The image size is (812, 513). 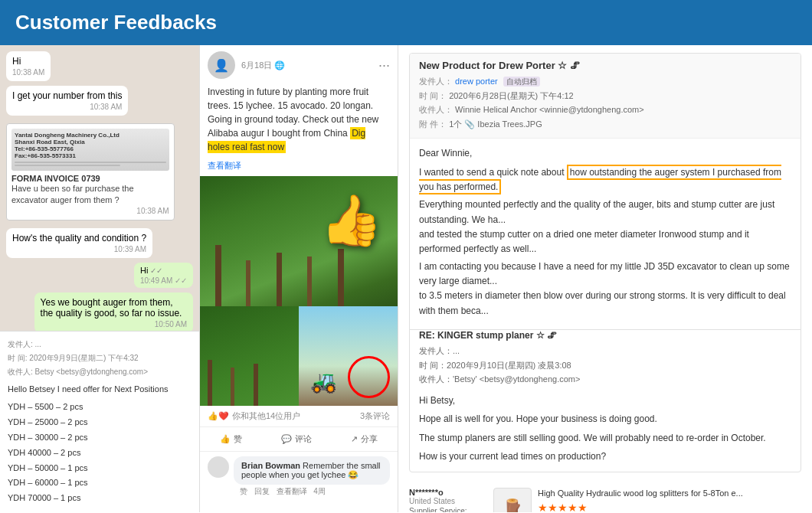 I want to click on fb-like-button: 👍 赞, so click(x=231, y=439).